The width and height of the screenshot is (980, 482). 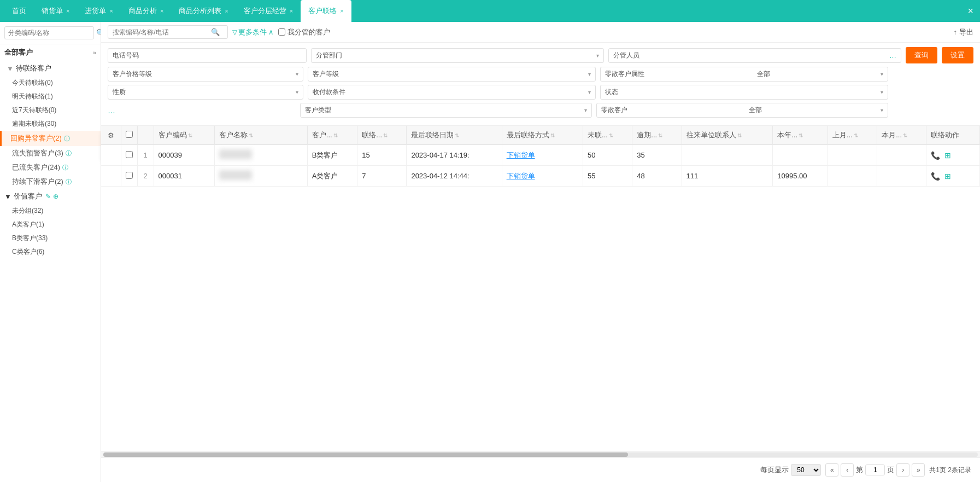 What do you see at coordinates (800, 136) in the screenshot?
I see `th-this-year: 本年...⇅` at bounding box center [800, 136].